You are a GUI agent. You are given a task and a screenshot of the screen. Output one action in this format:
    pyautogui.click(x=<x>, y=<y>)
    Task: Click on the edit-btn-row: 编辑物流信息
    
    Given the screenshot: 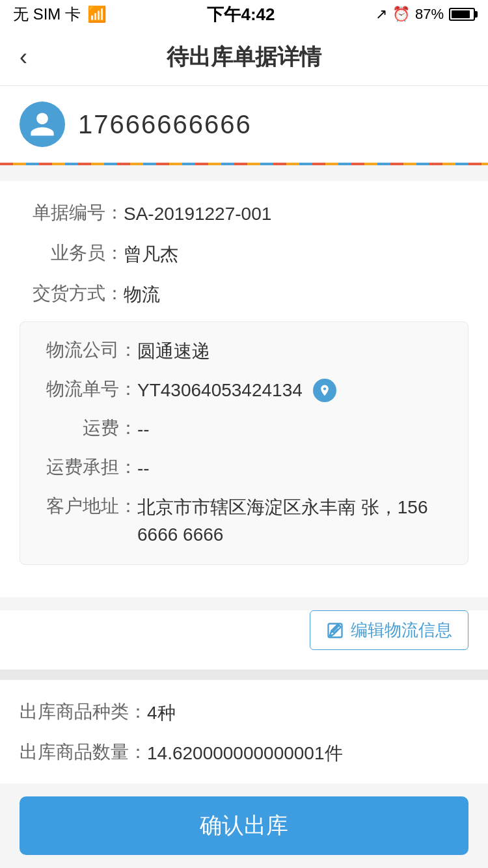 What is the action you would take?
    pyautogui.click(x=244, y=640)
    